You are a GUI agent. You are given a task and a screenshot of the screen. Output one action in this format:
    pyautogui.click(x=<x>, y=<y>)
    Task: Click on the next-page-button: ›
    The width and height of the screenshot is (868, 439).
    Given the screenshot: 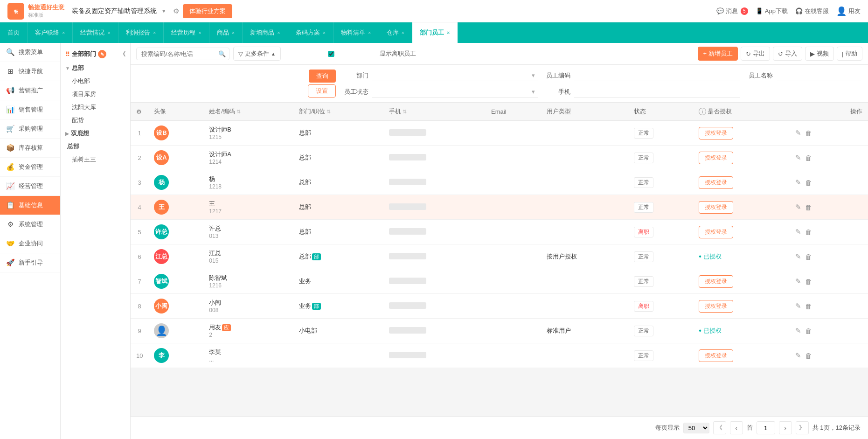 What is the action you would take?
    pyautogui.click(x=785, y=428)
    